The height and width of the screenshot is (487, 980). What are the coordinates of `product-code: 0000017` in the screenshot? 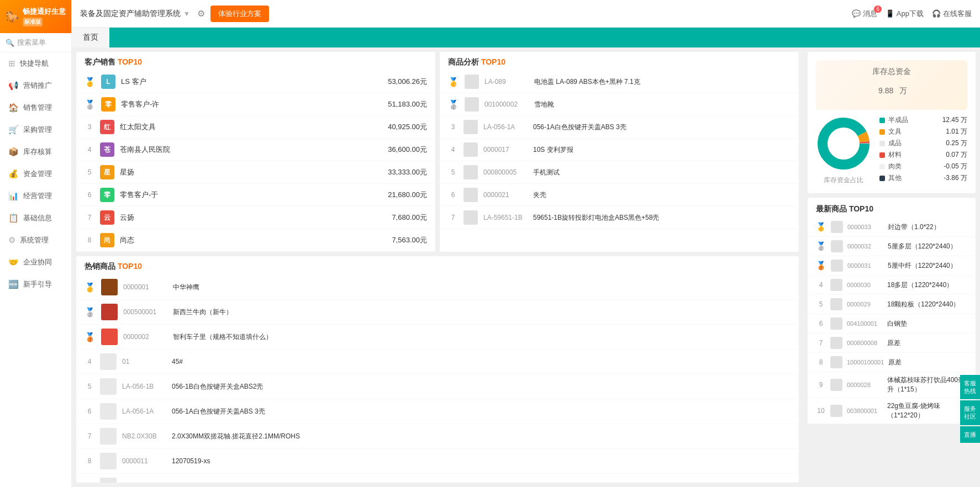 It's located at (505, 150).